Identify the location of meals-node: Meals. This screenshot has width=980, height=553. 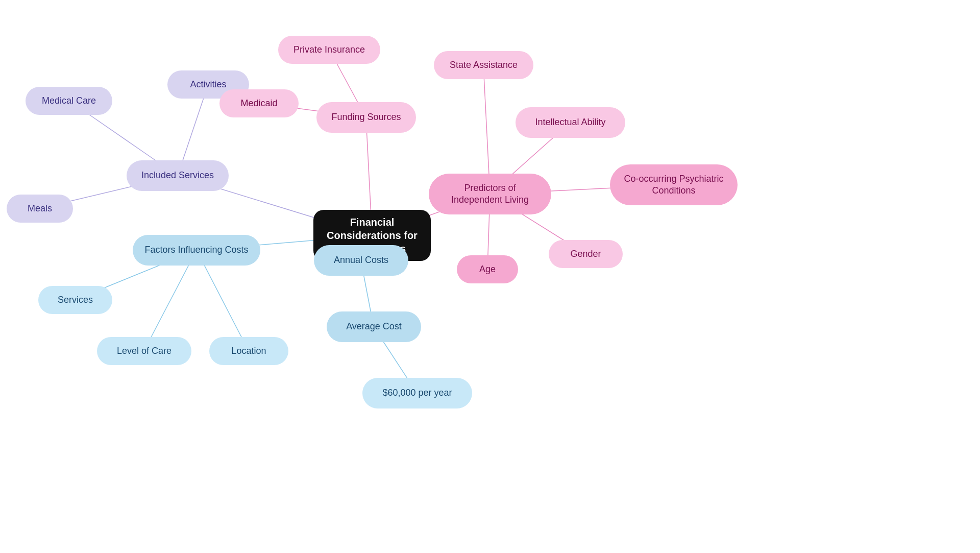
(40, 208).